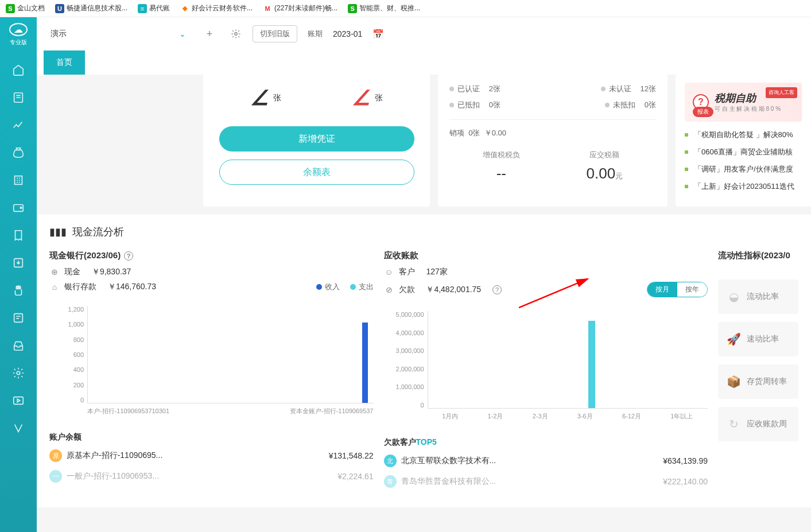  Describe the element at coordinates (25, 8) in the screenshot. I see `bookmark-item: S金山文档` at that location.